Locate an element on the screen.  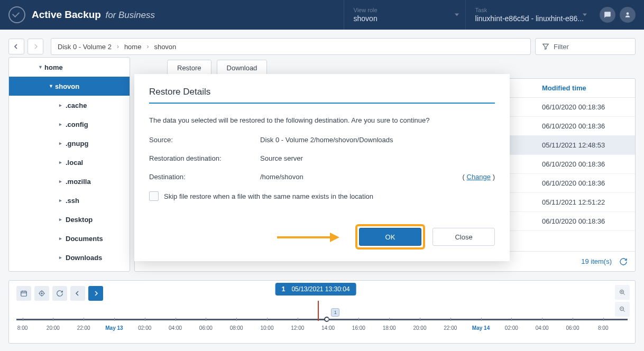
timeline-point is located at coordinates (327, 319).